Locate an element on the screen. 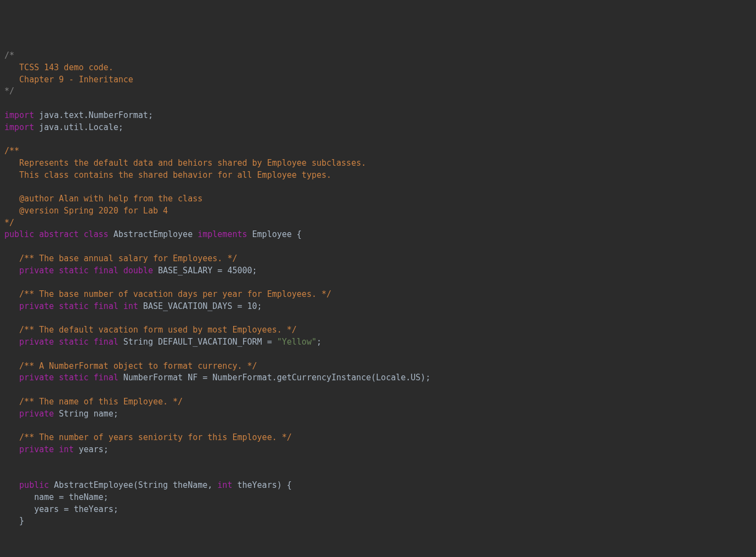 The width and height of the screenshot is (756, 557). javadoc-tag-version: @version is located at coordinates (32, 211).